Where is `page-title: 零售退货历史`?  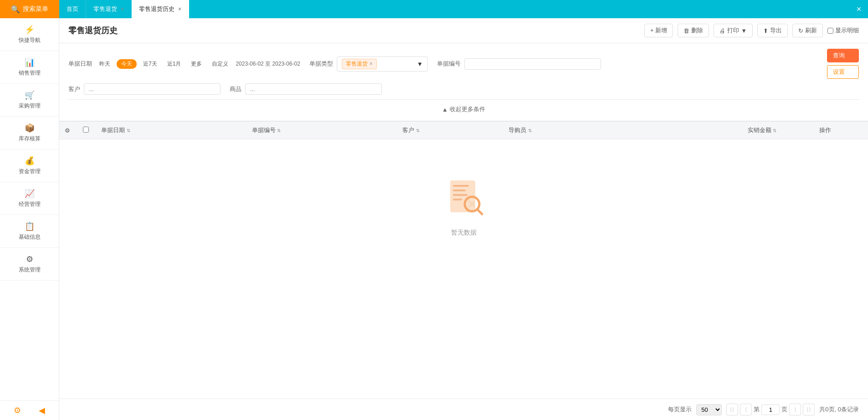
page-title: 零售退货历史 is located at coordinates (93, 31).